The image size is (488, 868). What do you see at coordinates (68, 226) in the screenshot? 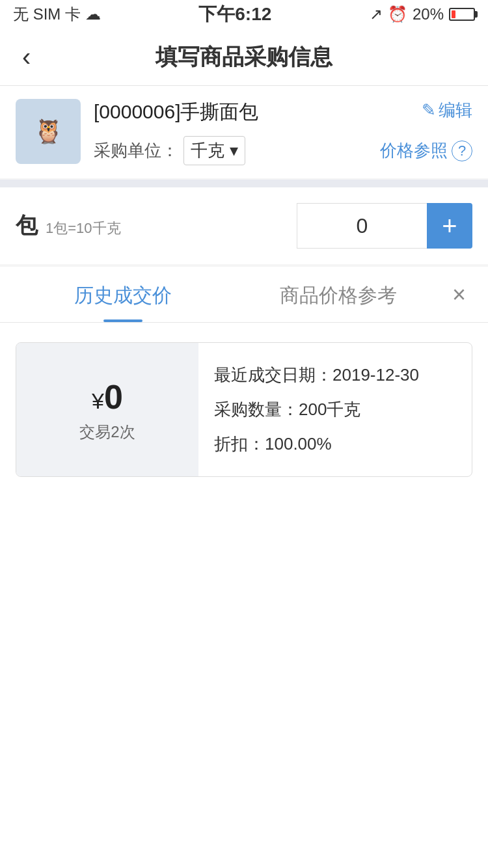
I see `quantity-label: 包 1包=10千克` at bounding box center [68, 226].